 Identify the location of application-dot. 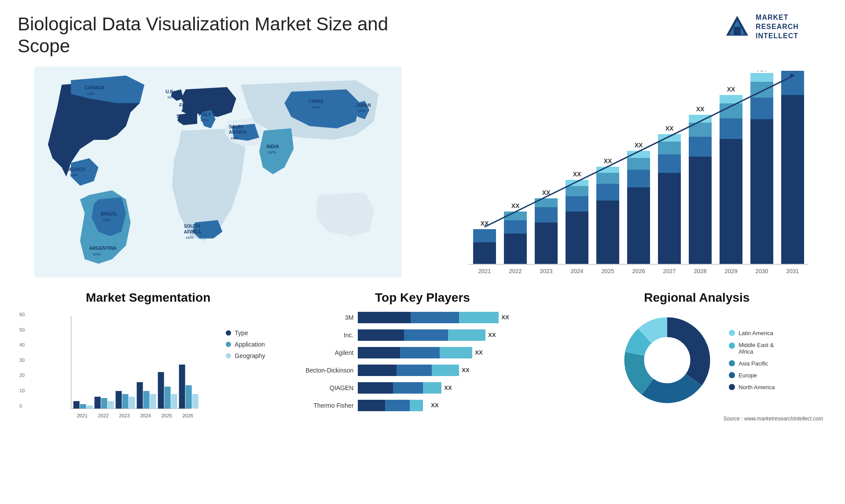
(228, 344).